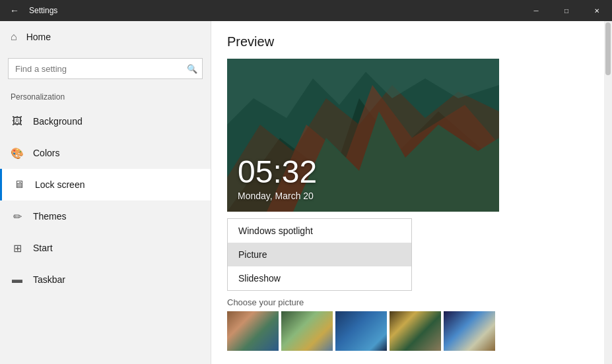 The image size is (612, 364). I want to click on sidebar-item-background: 🖼 Background, so click(106, 121).